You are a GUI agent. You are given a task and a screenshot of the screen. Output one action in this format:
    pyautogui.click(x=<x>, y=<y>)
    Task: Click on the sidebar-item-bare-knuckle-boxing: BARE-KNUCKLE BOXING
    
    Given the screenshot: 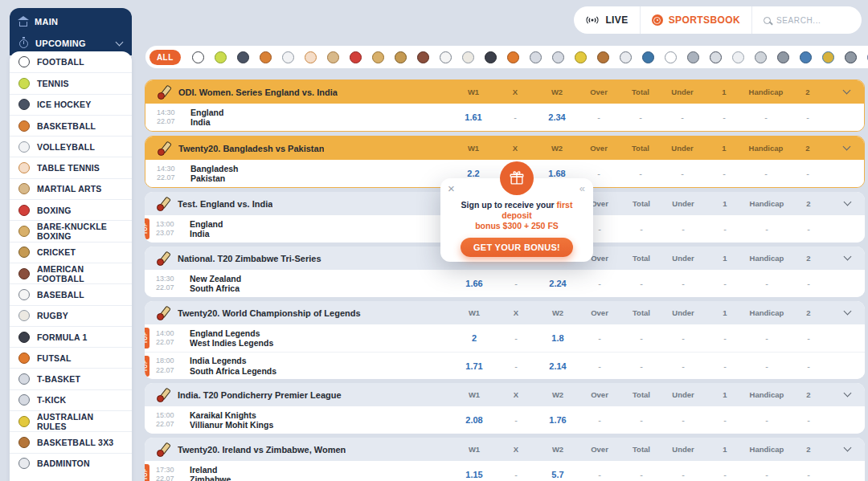 What is the action you would take?
    pyautogui.click(x=71, y=230)
    